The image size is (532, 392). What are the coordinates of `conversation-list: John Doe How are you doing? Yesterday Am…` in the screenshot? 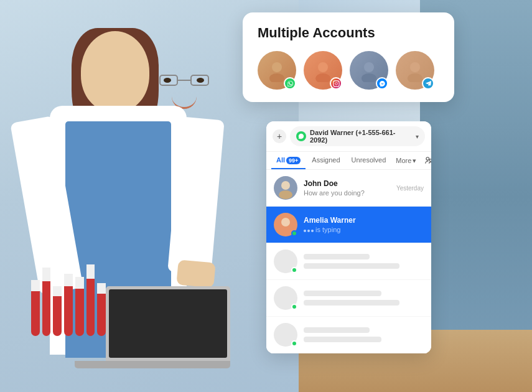 It's located at (348, 261).